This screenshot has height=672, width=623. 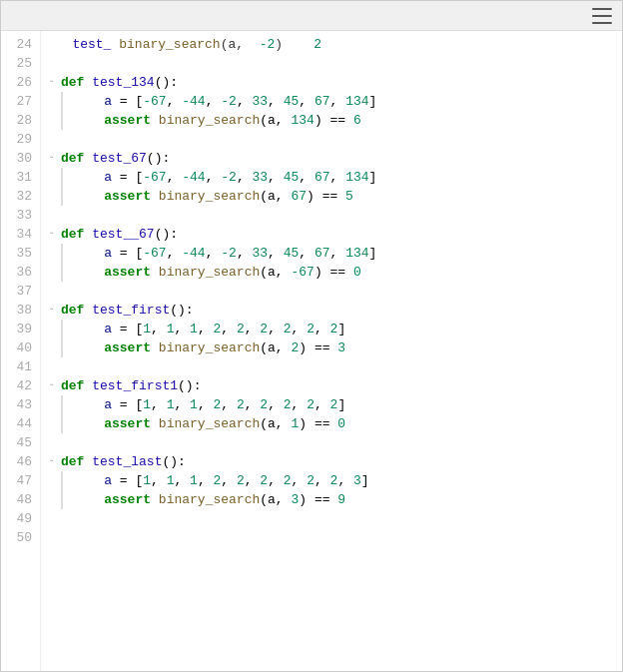 What do you see at coordinates (20, 120) in the screenshot?
I see `line-number: 28` at bounding box center [20, 120].